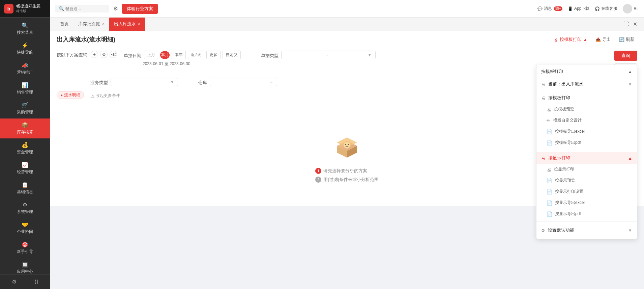 The height and width of the screenshot is (289, 644). I want to click on dp-footer-default: ⚙ 设置默认功能 ▼, so click(587, 230).